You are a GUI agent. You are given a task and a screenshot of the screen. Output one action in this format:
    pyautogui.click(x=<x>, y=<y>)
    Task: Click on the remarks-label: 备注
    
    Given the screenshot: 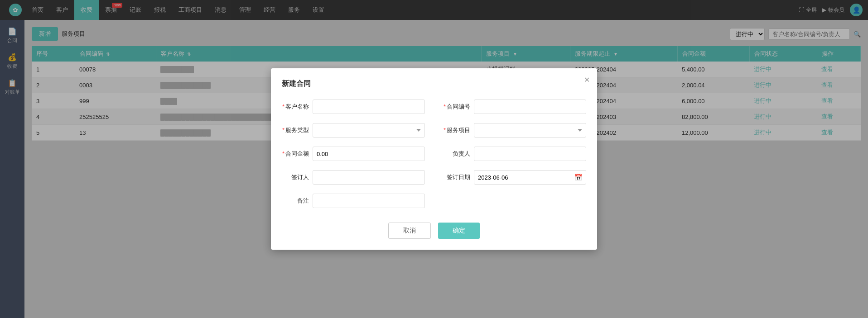 What is the action you would take?
    pyautogui.click(x=295, y=201)
    